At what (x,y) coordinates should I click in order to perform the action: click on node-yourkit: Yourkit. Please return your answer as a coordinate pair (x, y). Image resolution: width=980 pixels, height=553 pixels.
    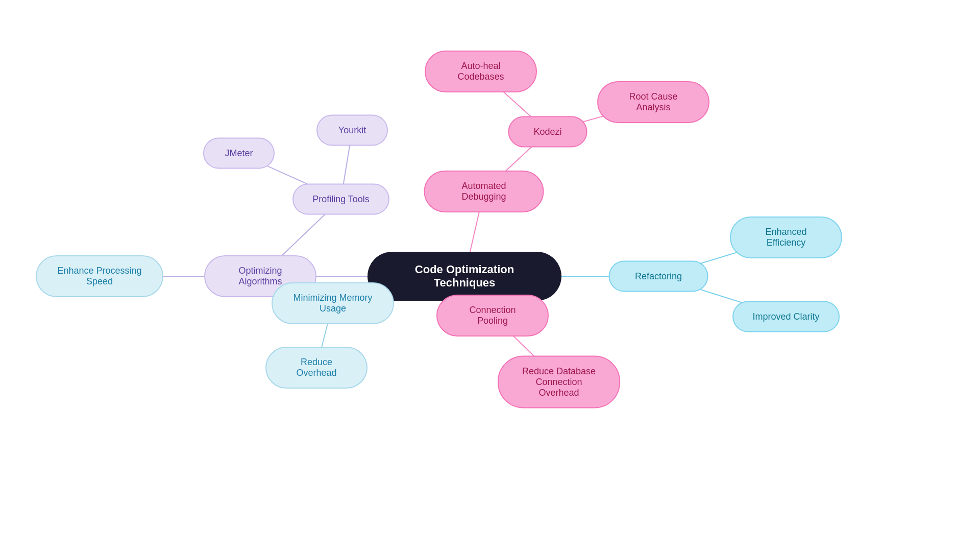
    Looking at the image, I should click on (352, 131).